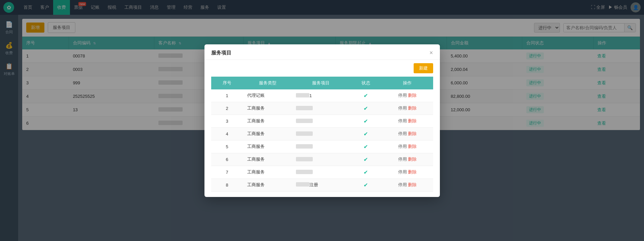 The width and height of the screenshot is (644, 241). I want to click on modal-col-status: 状态, so click(366, 83).